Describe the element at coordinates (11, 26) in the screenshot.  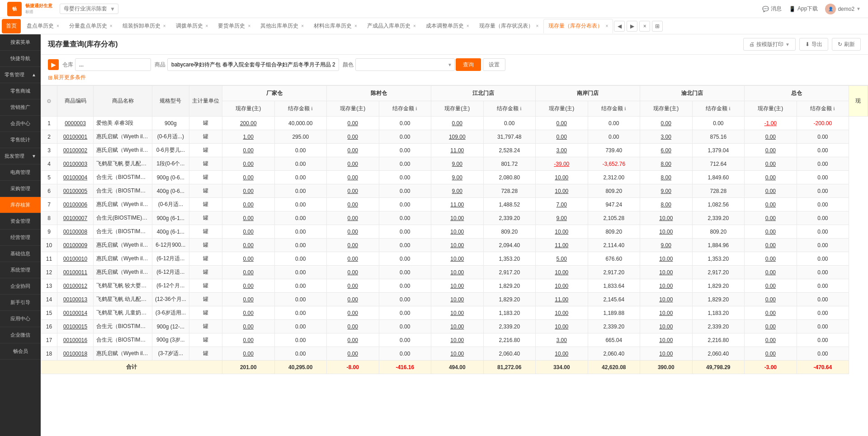
I see `tab-home: 首页` at that location.